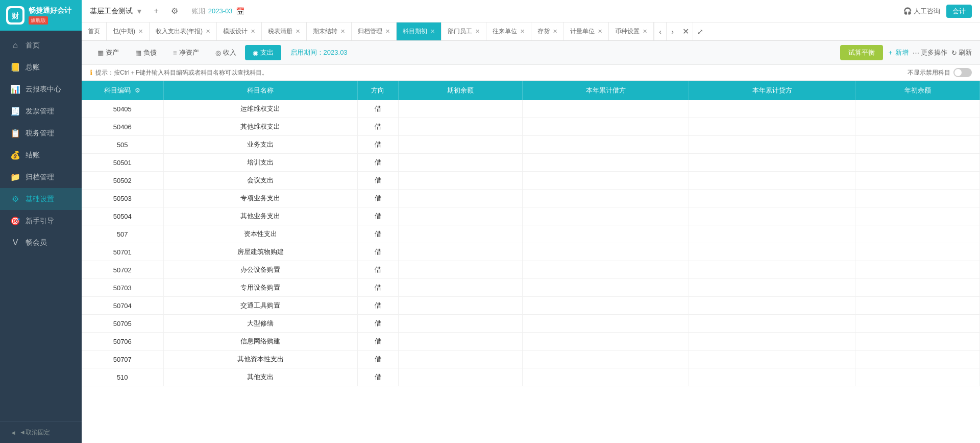  What do you see at coordinates (918, 270) in the screenshot?
I see `cell-ytd-balance` at bounding box center [918, 270].